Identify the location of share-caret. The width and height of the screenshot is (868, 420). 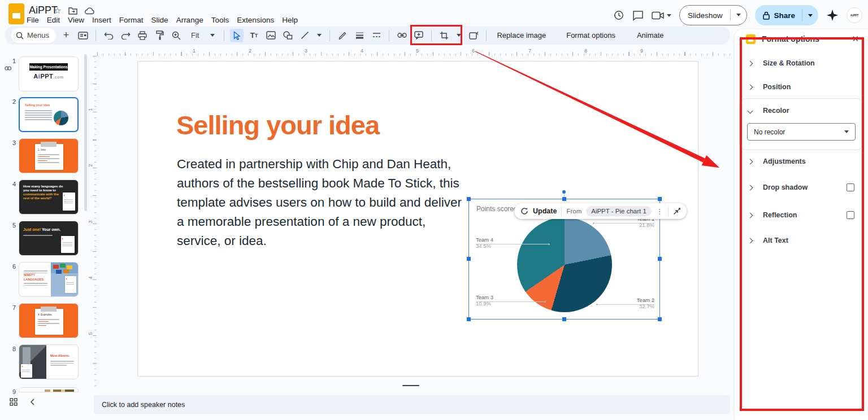
(810, 15).